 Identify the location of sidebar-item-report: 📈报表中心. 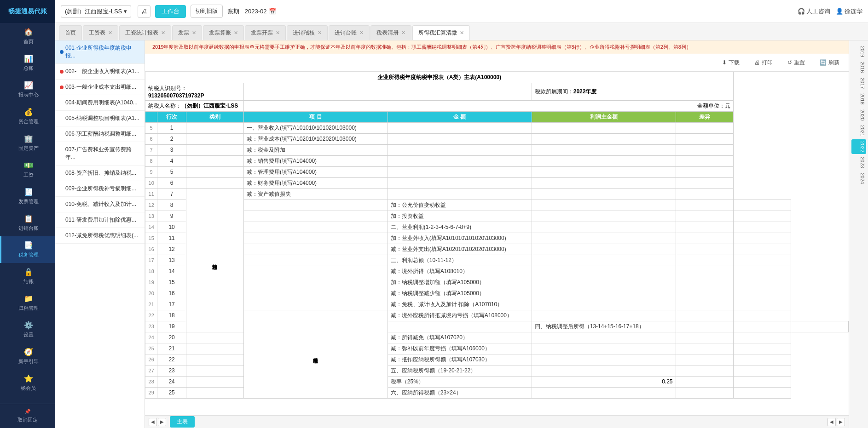
(28, 90).